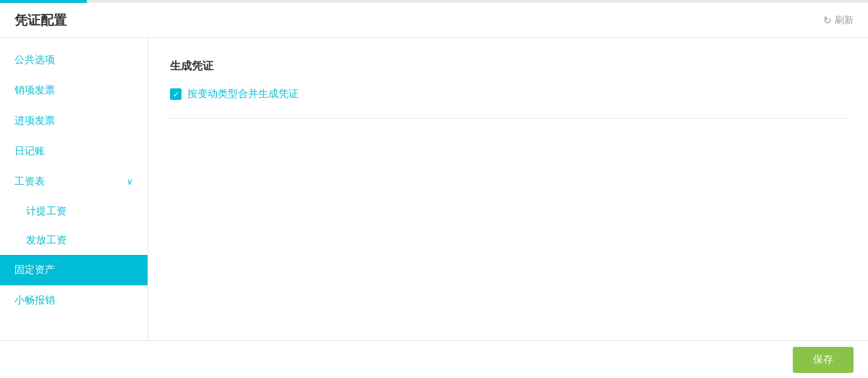 The height and width of the screenshot is (378, 868). Describe the element at coordinates (30, 151) in the screenshot. I see `sidebar-item-label-journal: 日记账` at that location.